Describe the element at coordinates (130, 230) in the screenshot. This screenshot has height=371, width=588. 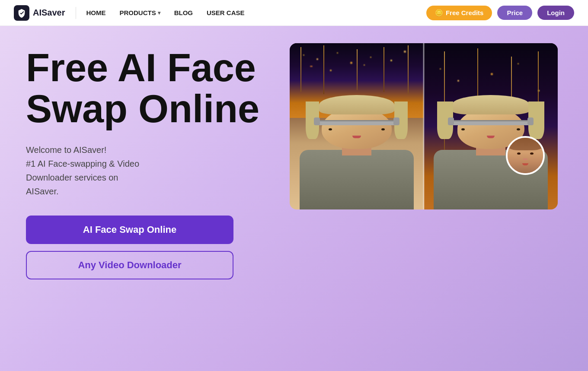
I see `face-swap-button: AI Face Swap Online` at that location.